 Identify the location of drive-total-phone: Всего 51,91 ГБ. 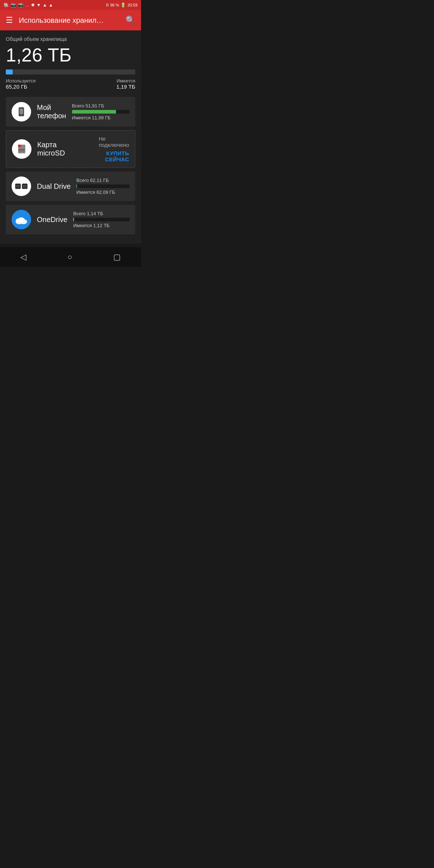
(101, 106).